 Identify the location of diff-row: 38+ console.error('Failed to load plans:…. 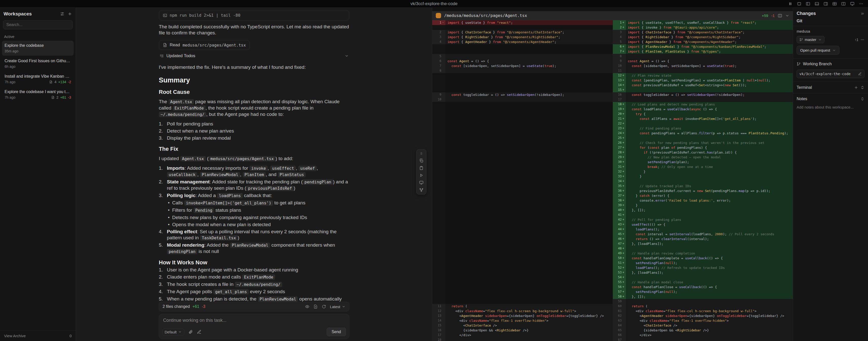
(613, 200).